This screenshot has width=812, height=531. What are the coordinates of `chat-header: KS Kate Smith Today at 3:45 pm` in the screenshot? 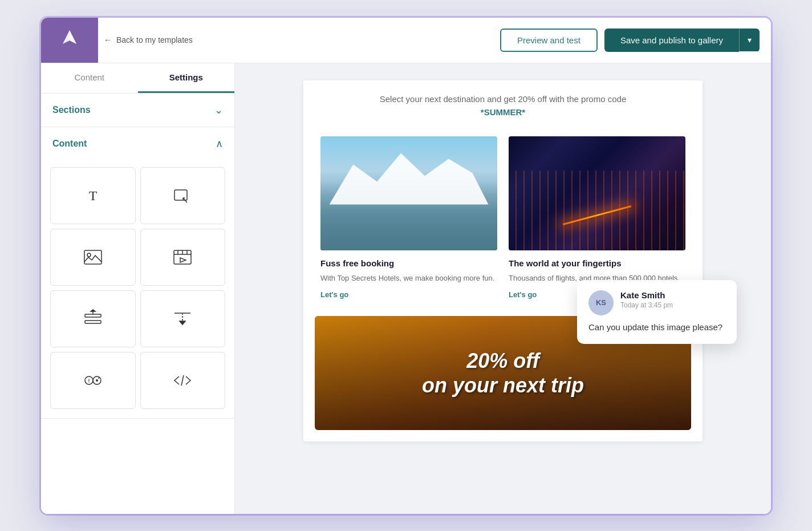 It's located at (657, 303).